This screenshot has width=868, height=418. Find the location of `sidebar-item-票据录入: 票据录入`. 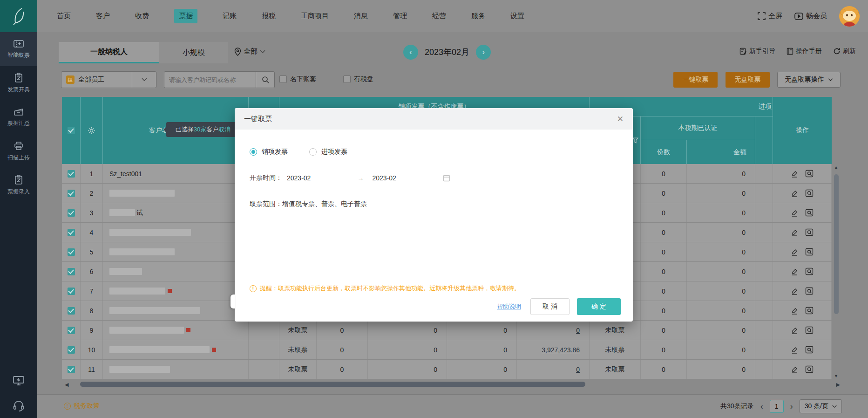

sidebar-item-票据录入: 票据录入 is located at coordinates (19, 185).